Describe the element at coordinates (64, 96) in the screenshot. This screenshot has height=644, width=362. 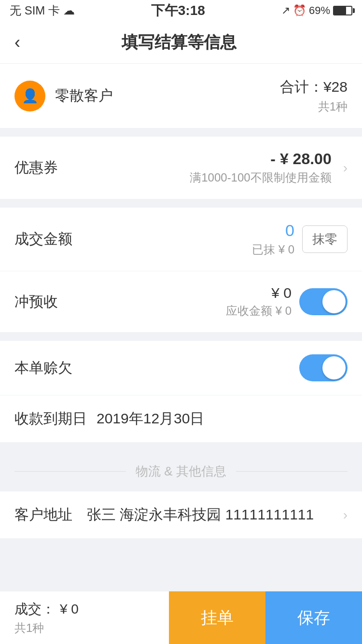
I see `customer-left: 👤 零散客户` at that location.